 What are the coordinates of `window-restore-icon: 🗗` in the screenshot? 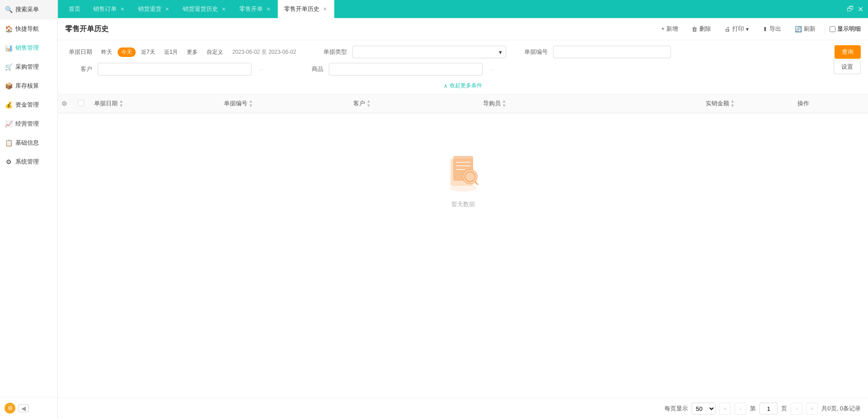 It's located at (850, 9).